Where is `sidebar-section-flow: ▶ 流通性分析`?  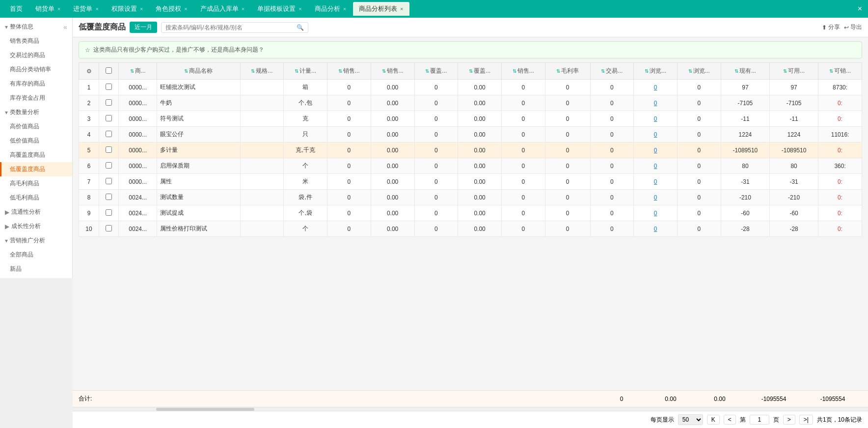
sidebar-section-flow: ▶ 流通性分析 is located at coordinates (36, 212).